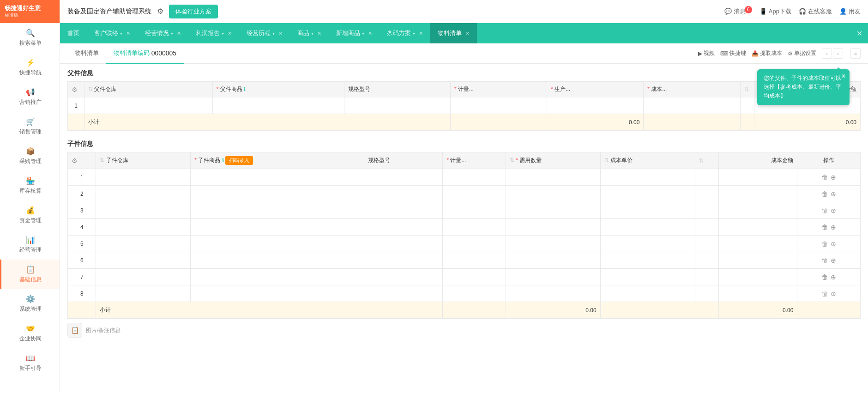  What do you see at coordinates (149, 106) in the screenshot?
I see `parent-warehouse-cell` at bounding box center [149, 106].